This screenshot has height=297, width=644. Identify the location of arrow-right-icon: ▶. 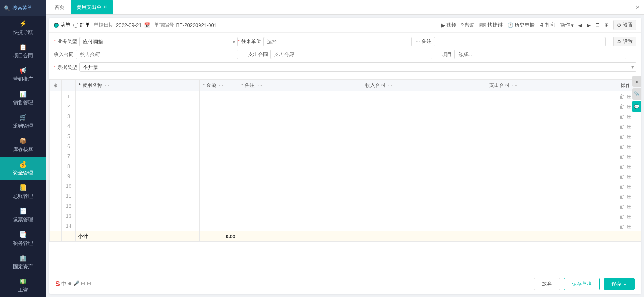
(589, 25).